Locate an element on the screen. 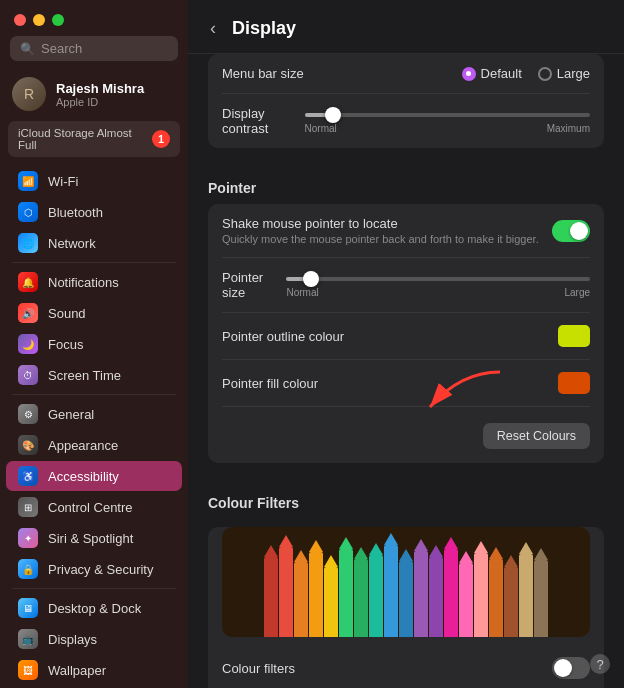  reset-colours-button: Reset Colours is located at coordinates (536, 436).